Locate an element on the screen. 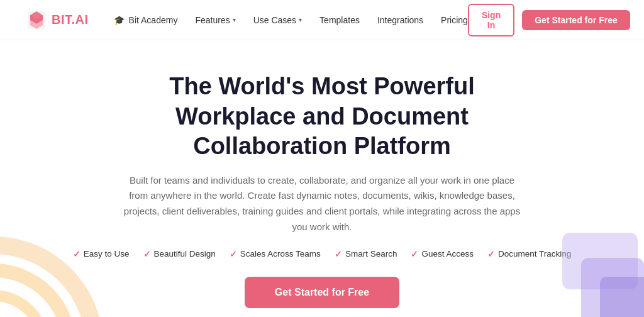  check-icon-2: ✓ is located at coordinates (147, 254).